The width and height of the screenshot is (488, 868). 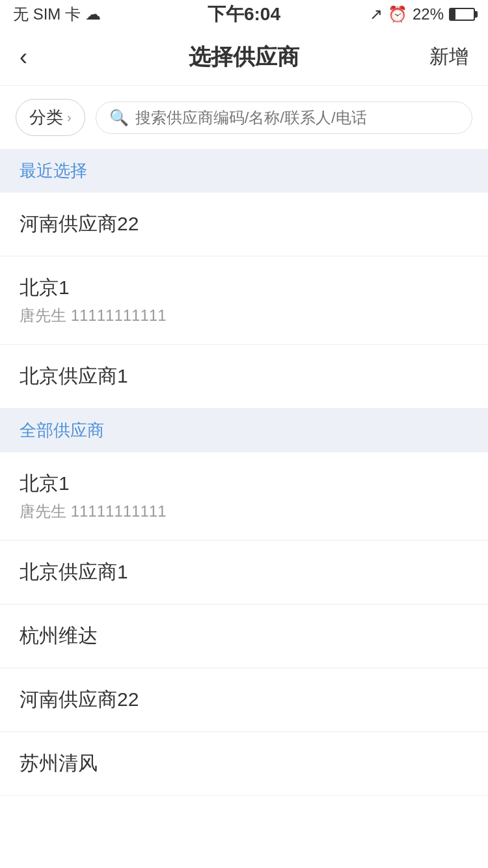 I want to click on status-left: 无 SIM 卡 ☁, so click(x=57, y=14).